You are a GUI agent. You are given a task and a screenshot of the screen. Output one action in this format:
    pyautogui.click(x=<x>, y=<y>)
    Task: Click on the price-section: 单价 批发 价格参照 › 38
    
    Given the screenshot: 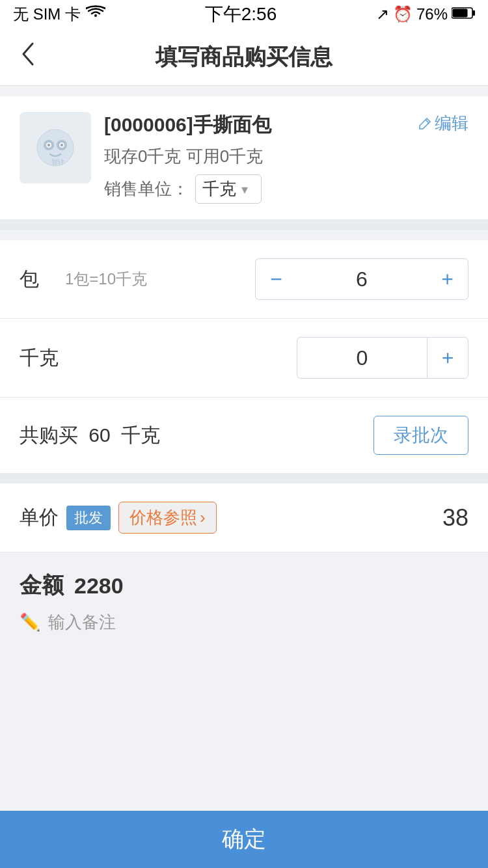 What is the action you would take?
    pyautogui.click(x=244, y=518)
    